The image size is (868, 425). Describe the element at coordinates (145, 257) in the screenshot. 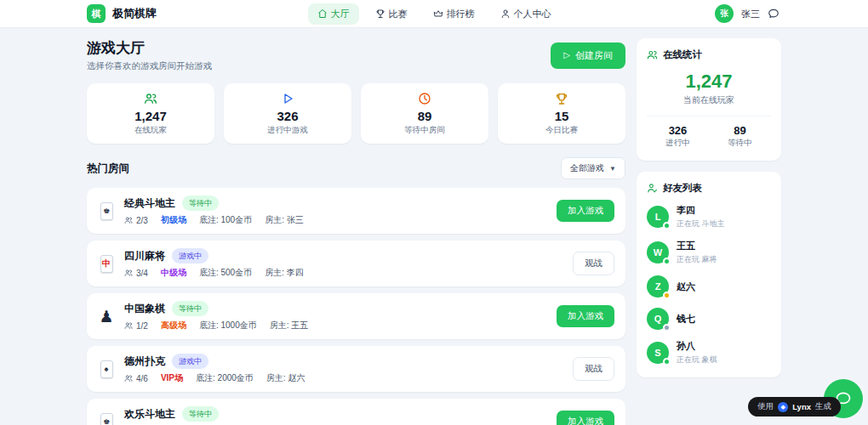

I see `room-name: 四川麻将` at that location.